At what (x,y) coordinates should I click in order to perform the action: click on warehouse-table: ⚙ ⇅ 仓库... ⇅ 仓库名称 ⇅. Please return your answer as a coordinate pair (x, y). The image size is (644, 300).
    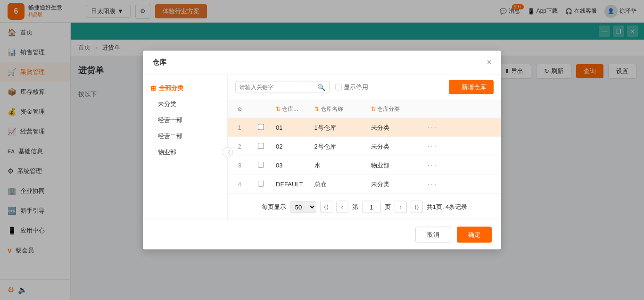
    Looking at the image, I should click on (364, 147).